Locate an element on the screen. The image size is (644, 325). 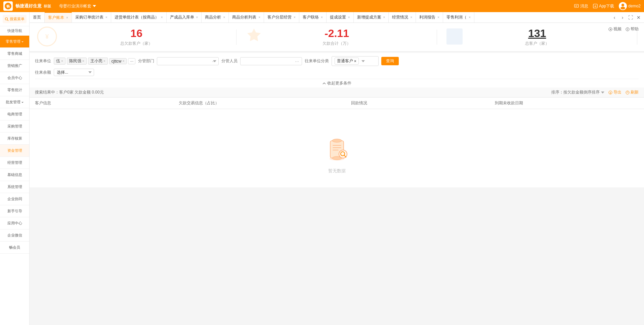
stat-block-2: -2.11 欠款合计（万） is located at coordinates (337, 37).